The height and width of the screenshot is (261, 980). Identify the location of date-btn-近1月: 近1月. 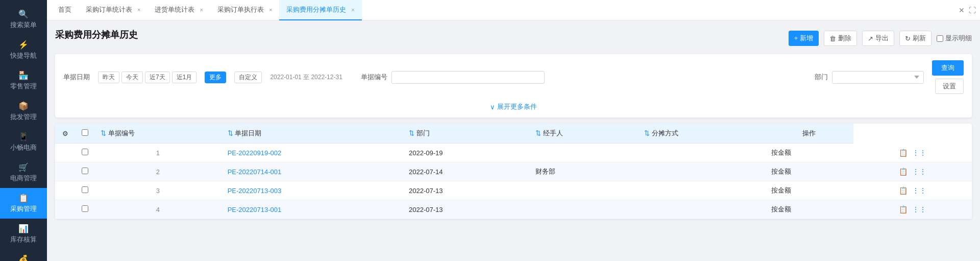
(185, 78).